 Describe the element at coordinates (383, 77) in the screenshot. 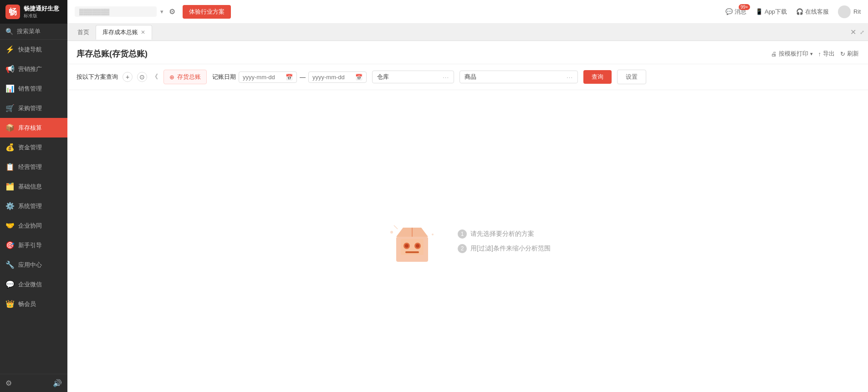

I see `warehouse-label: 仓库` at that location.